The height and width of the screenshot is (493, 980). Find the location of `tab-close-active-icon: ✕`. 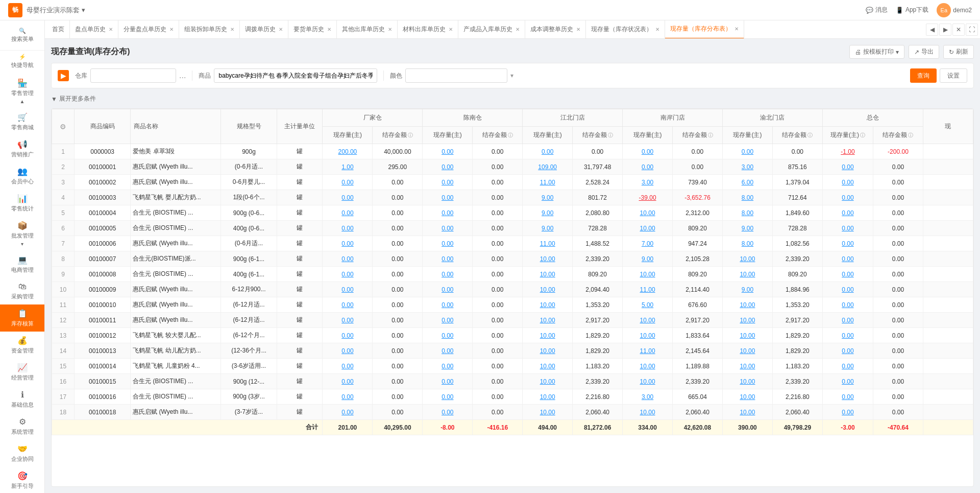

tab-close-active-icon: ✕ is located at coordinates (737, 29).